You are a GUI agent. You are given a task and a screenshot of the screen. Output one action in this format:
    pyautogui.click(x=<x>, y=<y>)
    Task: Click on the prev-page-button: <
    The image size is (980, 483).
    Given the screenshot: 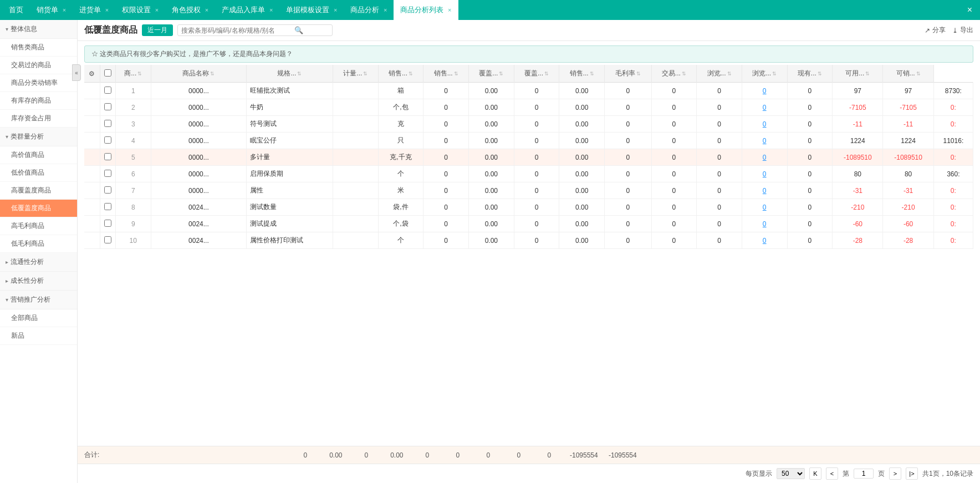 What is the action you would take?
    pyautogui.click(x=832, y=474)
    